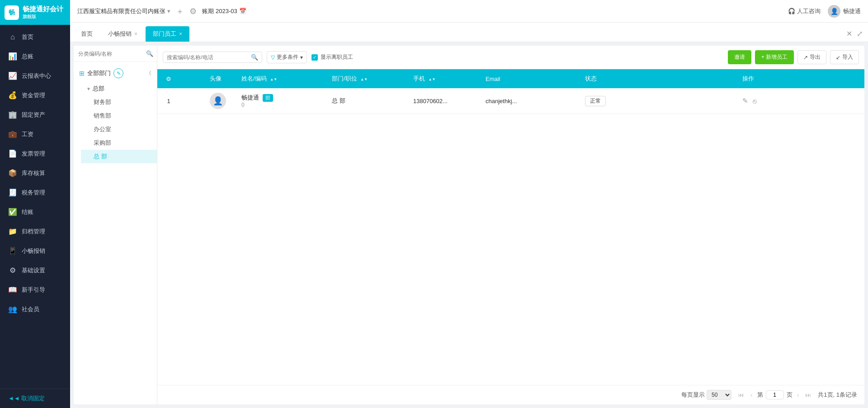 This screenshot has width=868, height=408. What do you see at coordinates (860, 33) in the screenshot?
I see `expand-icon: ⤢` at bounding box center [860, 33].